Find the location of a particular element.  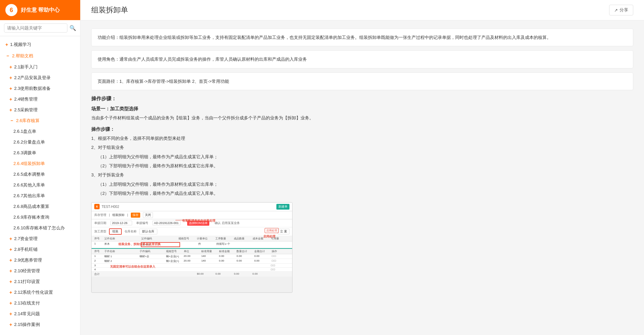

sidebar-item-stock-error: 2.6.10库存账本错了怎么办 is located at coordinates (40, 228).